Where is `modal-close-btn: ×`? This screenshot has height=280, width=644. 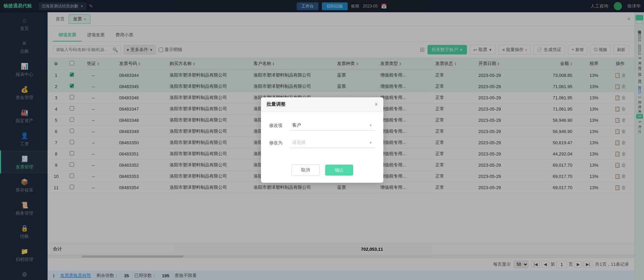 modal-close-btn: × is located at coordinates (376, 104).